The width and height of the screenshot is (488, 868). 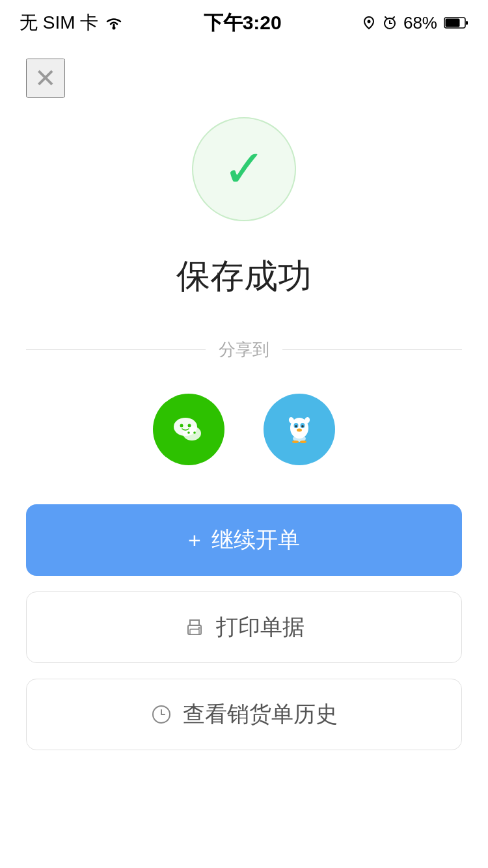 What do you see at coordinates (244, 540) in the screenshot?
I see `continue-button: + 继续开单` at bounding box center [244, 540].